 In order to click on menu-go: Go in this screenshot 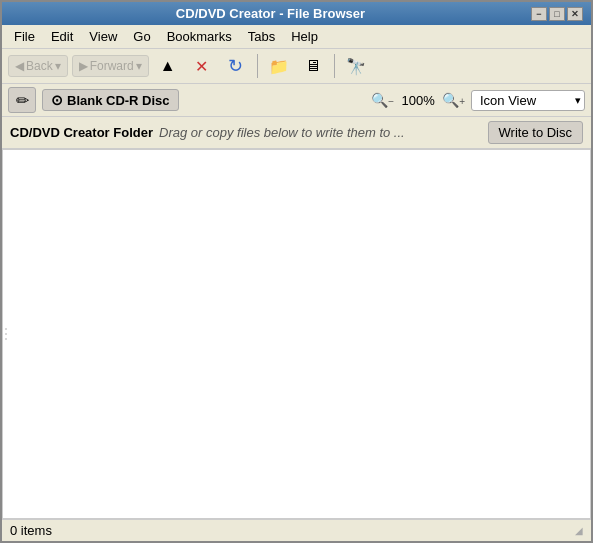, I will do `click(142, 36)`.